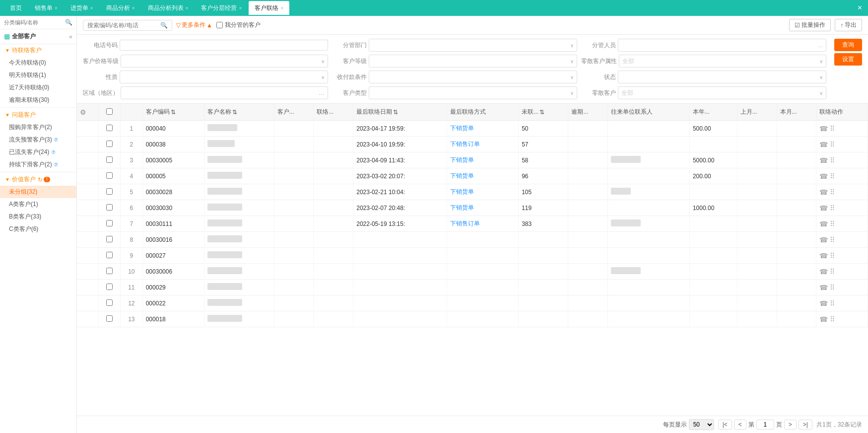 This screenshot has height=433, width=868. Describe the element at coordinates (723, 61) in the screenshot. I see `retail-attr-select: 全部 ∨` at that location.